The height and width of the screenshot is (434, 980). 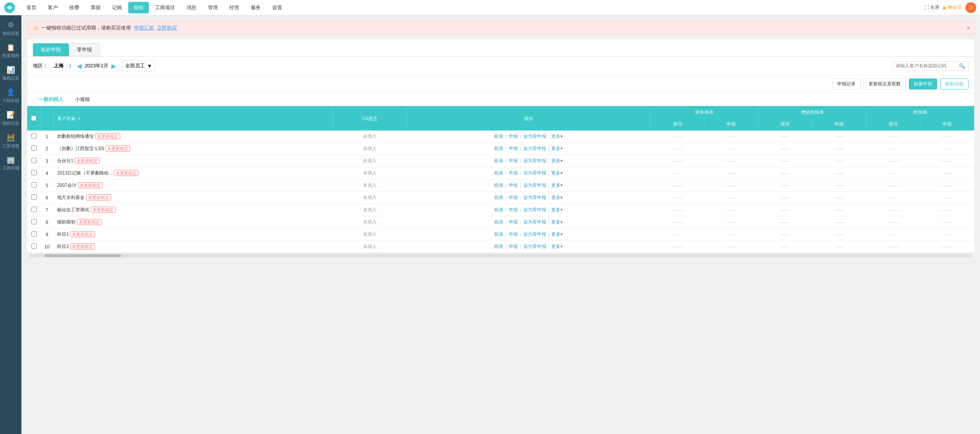 What do you see at coordinates (499, 234) in the screenshot?
I see `op-taxform-8: 税表` at bounding box center [499, 234].